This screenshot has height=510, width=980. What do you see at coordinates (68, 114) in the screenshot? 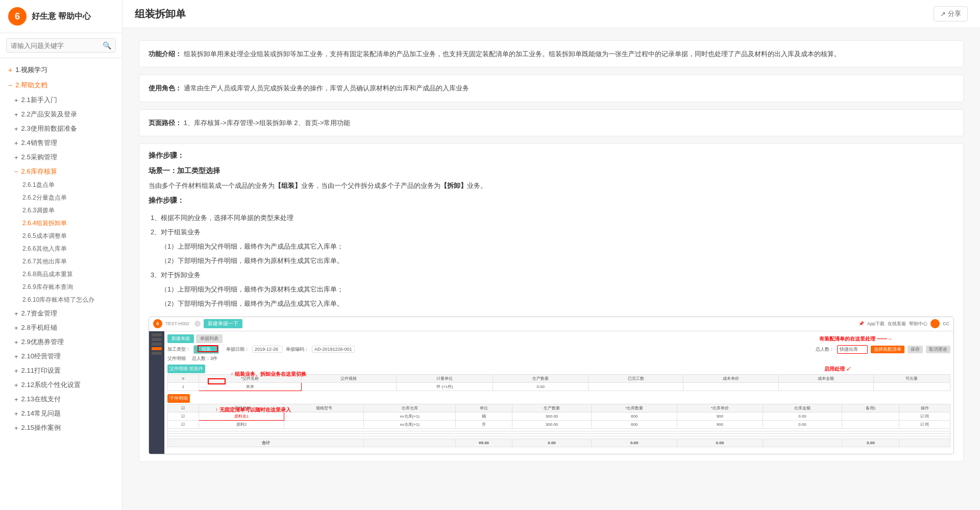
I see `sidebar-item-install: + 2.2产品安装及登录` at bounding box center [68, 114].